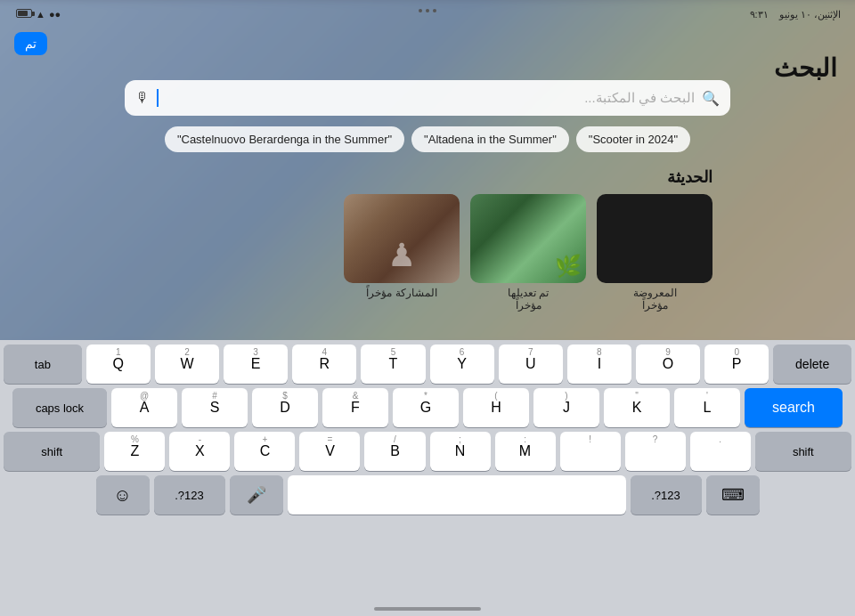 The height and width of the screenshot is (616, 855). What do you see at coordinates (158, 98) in the screenshot?
I see `search-cursor` at bounding box center [158, 98].